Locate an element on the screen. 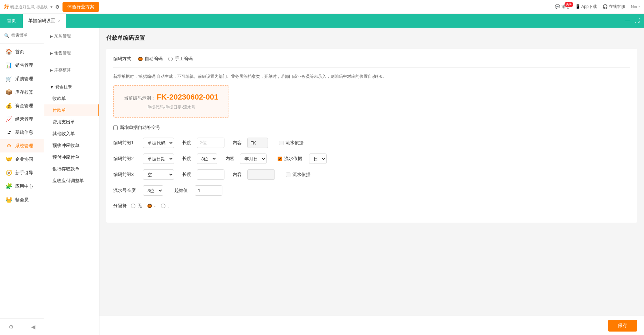 The image size is (644, 335). settings-bottom-icon: ⚙ is located at coordinates (11, 327).